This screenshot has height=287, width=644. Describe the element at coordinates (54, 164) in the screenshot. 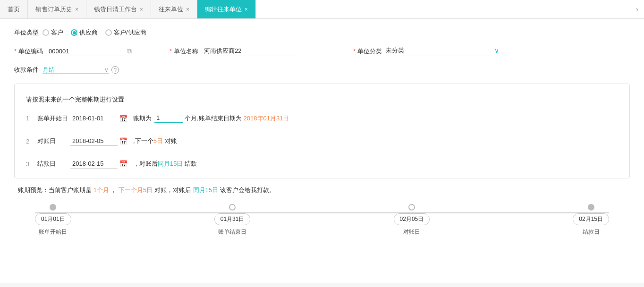

I see `payment-date-field-label: 结款日` at that location.